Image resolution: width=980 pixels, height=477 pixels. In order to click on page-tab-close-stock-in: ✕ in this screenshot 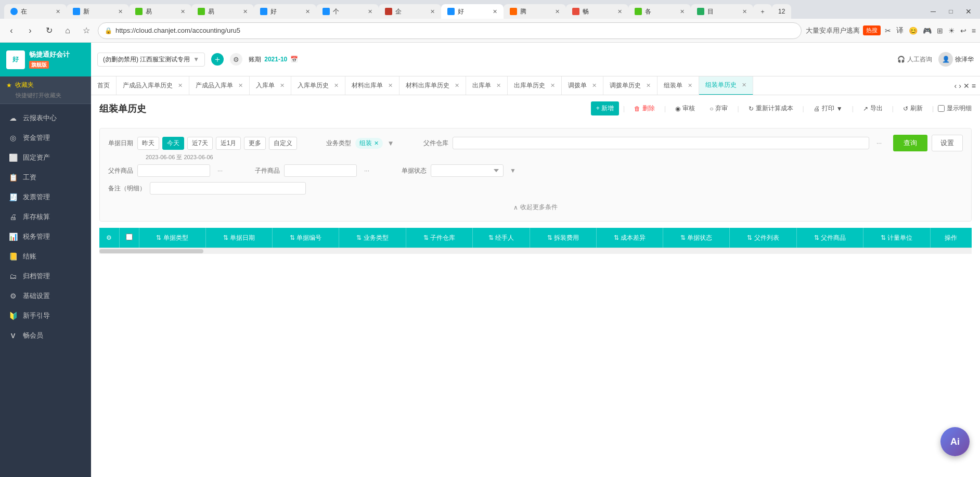, I will do `click(282, 85)`.